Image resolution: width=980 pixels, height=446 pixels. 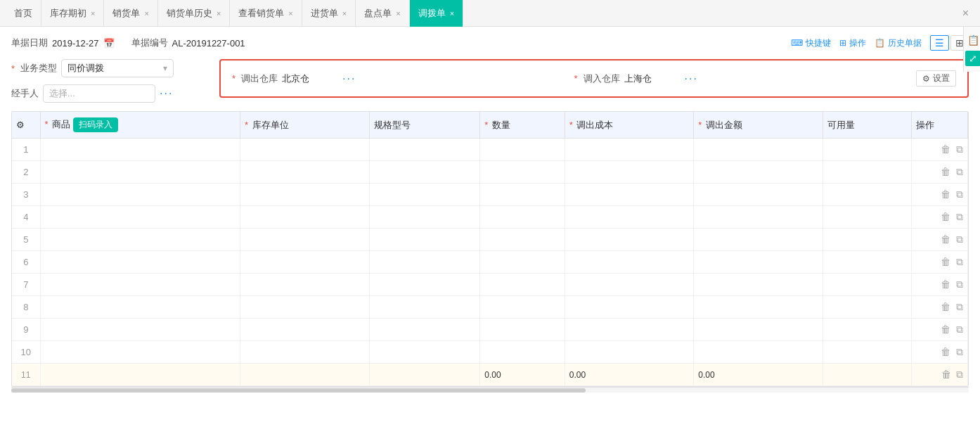 What do you see at coordinates (305, 125) in the screenshot?
I see `col-header-unit: * 库存单位` at bounding box center [305, 125].